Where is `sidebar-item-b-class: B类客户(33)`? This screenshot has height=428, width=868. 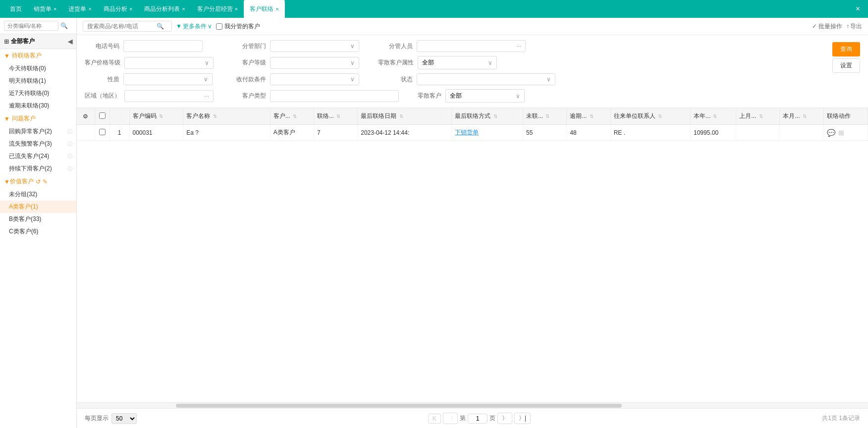
sidebar-item-b-class: B类客户(33) is located at coordinates (38, 219).